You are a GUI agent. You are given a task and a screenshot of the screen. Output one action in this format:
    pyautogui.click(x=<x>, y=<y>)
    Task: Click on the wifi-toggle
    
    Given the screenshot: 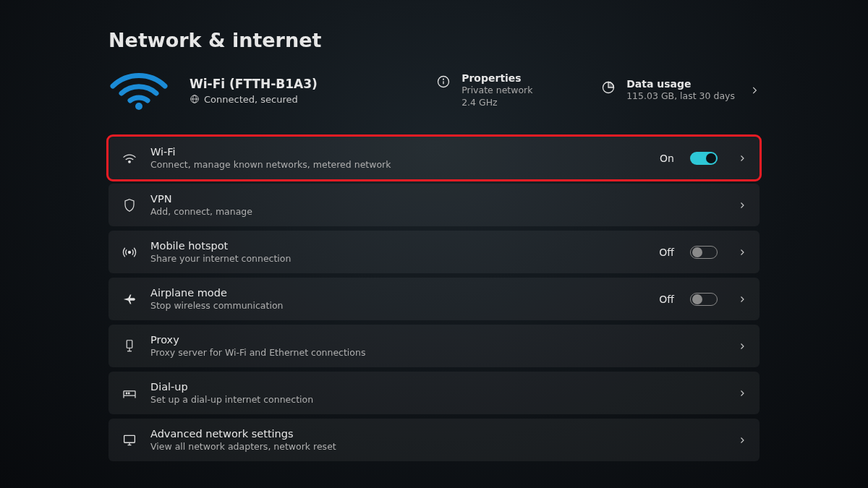 What is the action you would take?
    pyautogui.click(x=704, y=158)
    